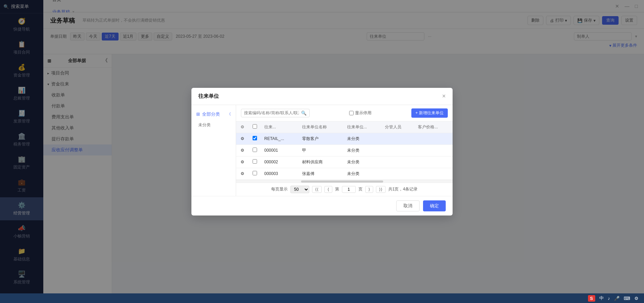 This screenshot has height=303, width=644. What do you see at coordinates (214, 114) in the screenshot?
I see `modal-sidebar-all: ⊞ 全部分类 《` at bounding box center [214, 114].